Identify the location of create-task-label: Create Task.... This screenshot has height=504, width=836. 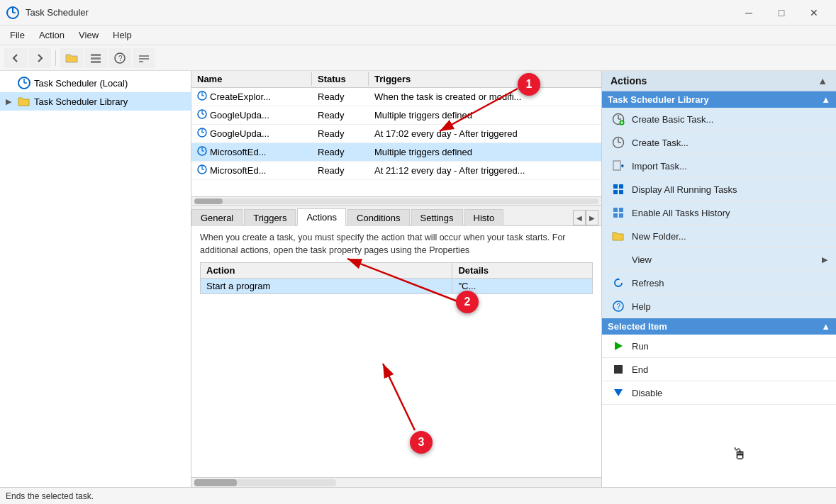
(660, 143).